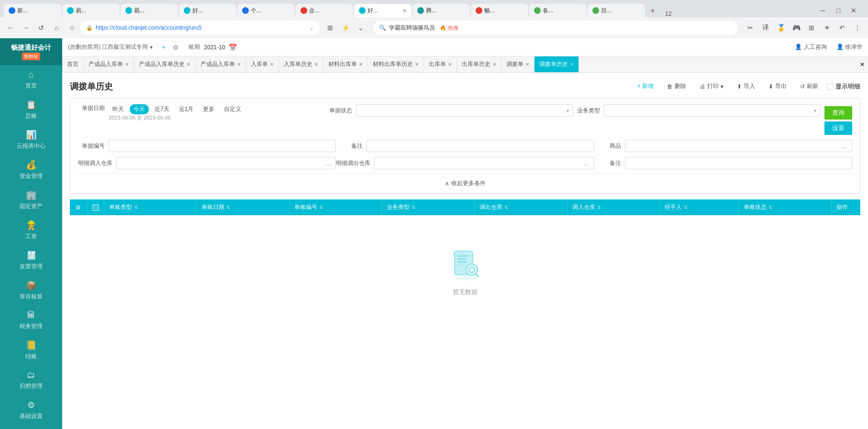 This screenshot has width=868, height=429. What do you see at coordinates (572, 64) in the screenshot?
I see `page-tab-11-close: ✕` at bounding box center [572, 64].